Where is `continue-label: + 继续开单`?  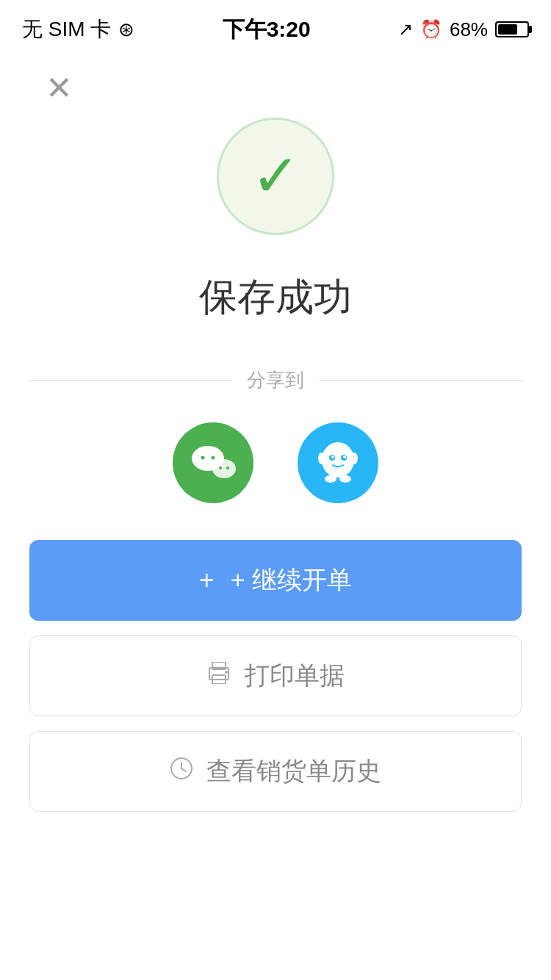 continue-label: + 继续开单 is located at coordinates (291, 580).